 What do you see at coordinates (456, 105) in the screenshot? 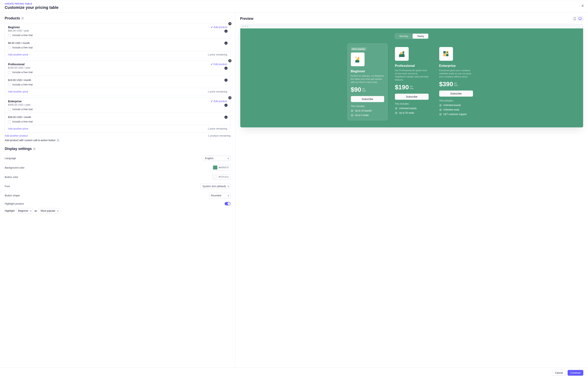
I see `plan-feature: ✓ Unlimited boards` at bounding box center [456, 105].